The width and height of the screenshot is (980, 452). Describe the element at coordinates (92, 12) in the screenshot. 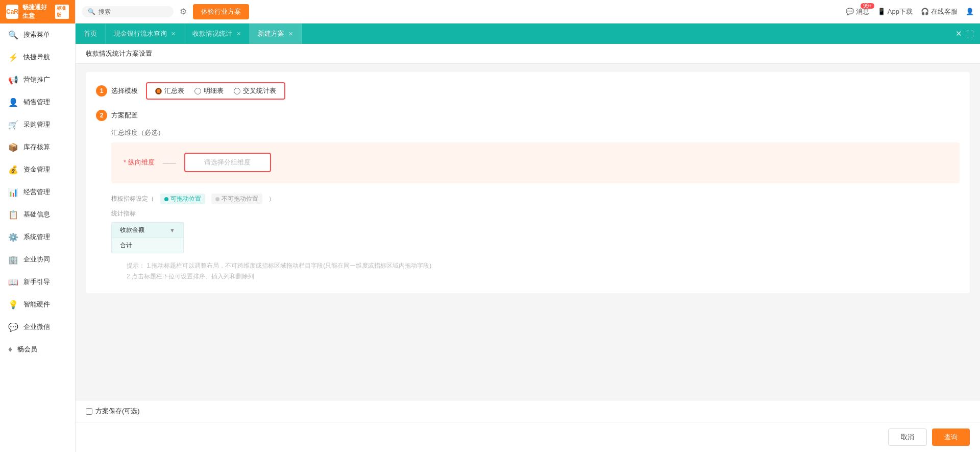

I see `search-icon-top: 🔍` at that location.